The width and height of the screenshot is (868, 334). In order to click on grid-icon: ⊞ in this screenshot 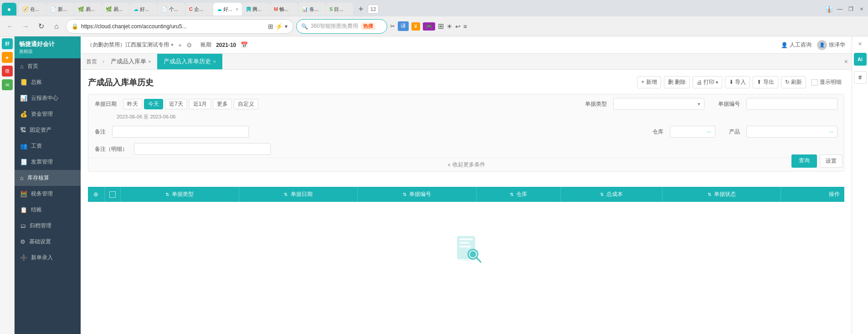, I will do `click(271, 26)`.